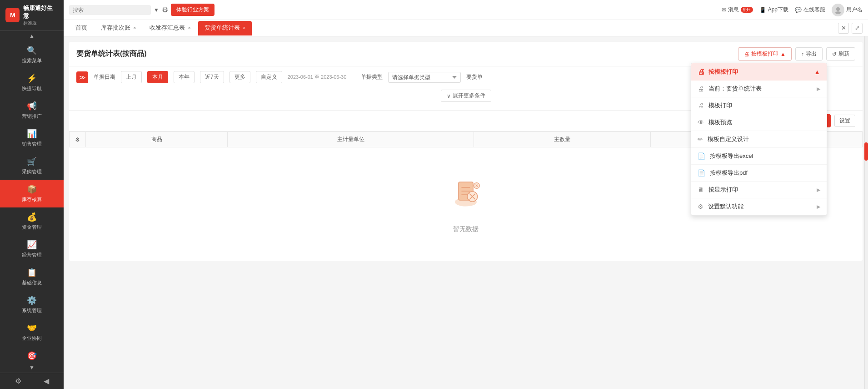 Image resolution: width=868 pixels, height=389 pixels. What do you see at coordinates (841, 54) in the screenshot?
I see `refresh-btn: ↺ 刷新` at bounding box center [841, 54].